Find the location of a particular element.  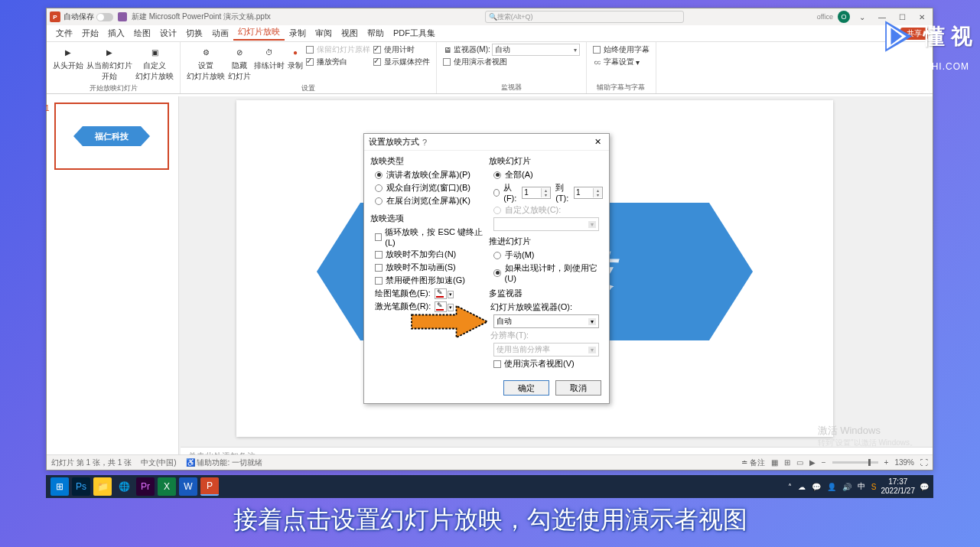

toggle-switch is located at coordinates (105, 17).